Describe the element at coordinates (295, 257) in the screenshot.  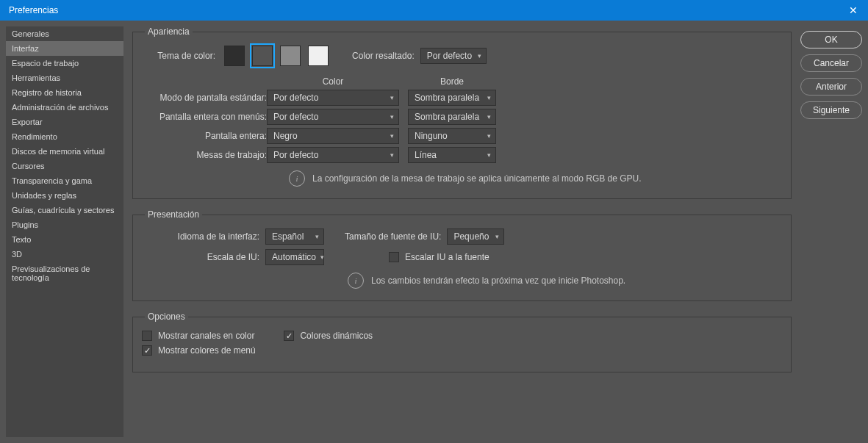
I see `ui-scale-select: Automático▾` at that location.